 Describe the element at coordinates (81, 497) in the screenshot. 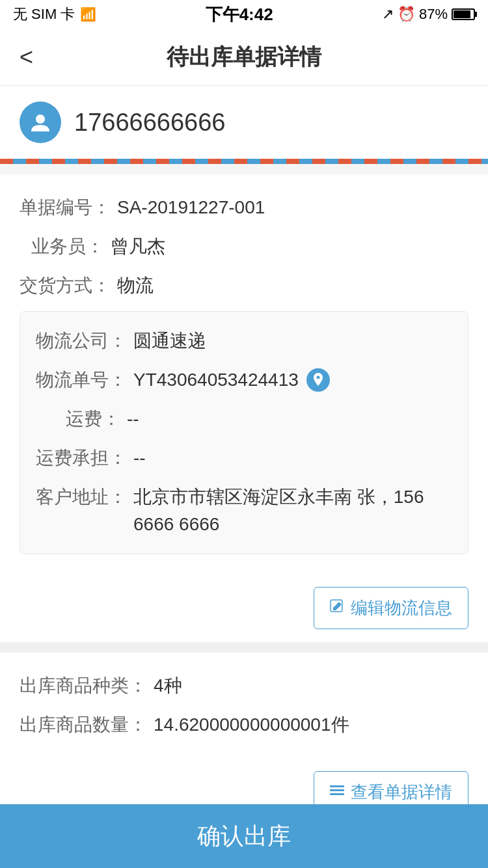

I see `address-label: 客户地址：` at that location.